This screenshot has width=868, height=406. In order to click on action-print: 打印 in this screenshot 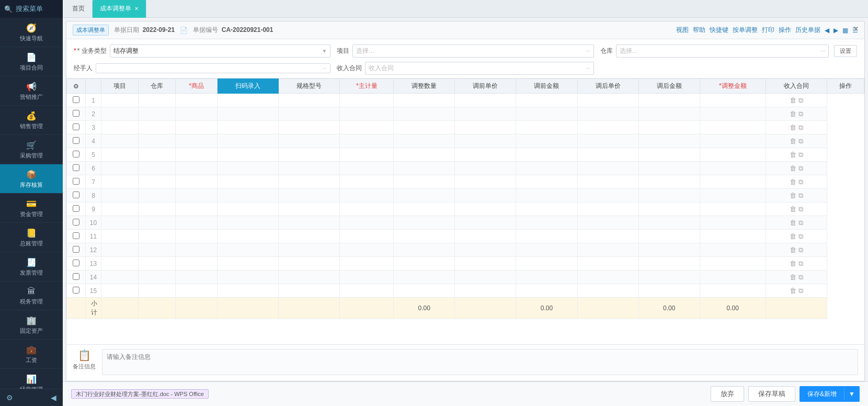, I will do `click(768, 30)`.